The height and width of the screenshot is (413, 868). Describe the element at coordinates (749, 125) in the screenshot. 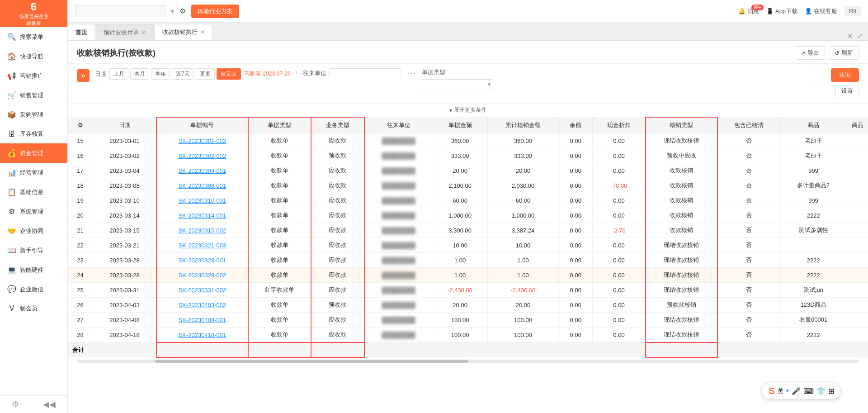

I see `col-header-include-settled: 包含已结清` at that location.